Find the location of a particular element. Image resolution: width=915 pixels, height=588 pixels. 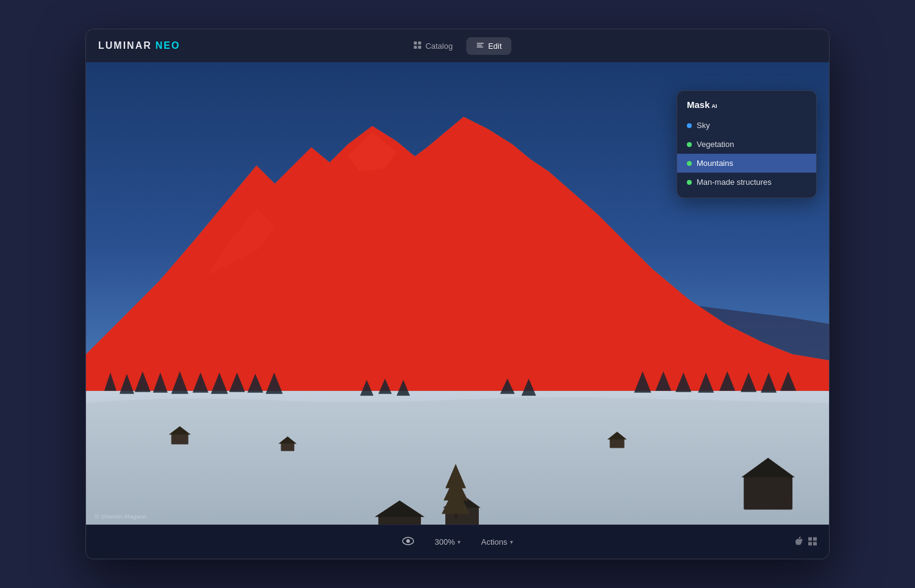

title-bar: LUMINAR NEO Catalog is located at coordinates (458, 46).